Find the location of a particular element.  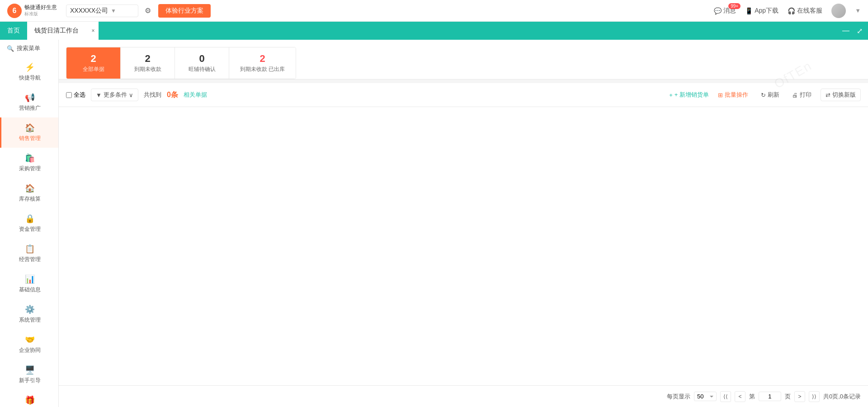

sidebar-item-label: 营销推广 is located at coordinates (30, 108).